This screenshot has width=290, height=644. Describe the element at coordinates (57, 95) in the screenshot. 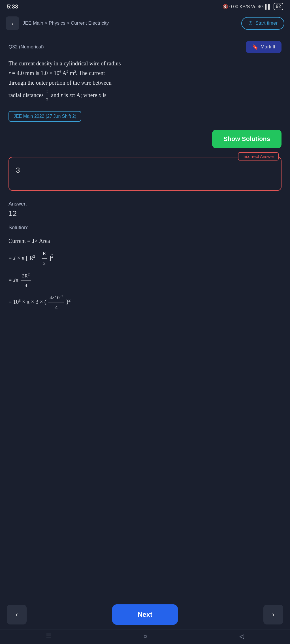

I see `question-line4: radial distances r 2 and r is xπ A; wher…` at that location.